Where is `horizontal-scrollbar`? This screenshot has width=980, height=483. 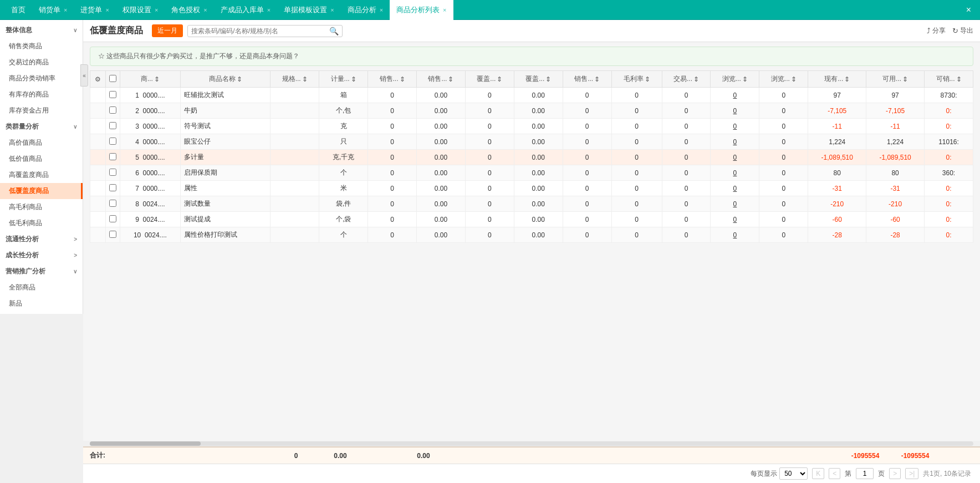
horizontal-scrollbar is located at coordinates (532, 444).